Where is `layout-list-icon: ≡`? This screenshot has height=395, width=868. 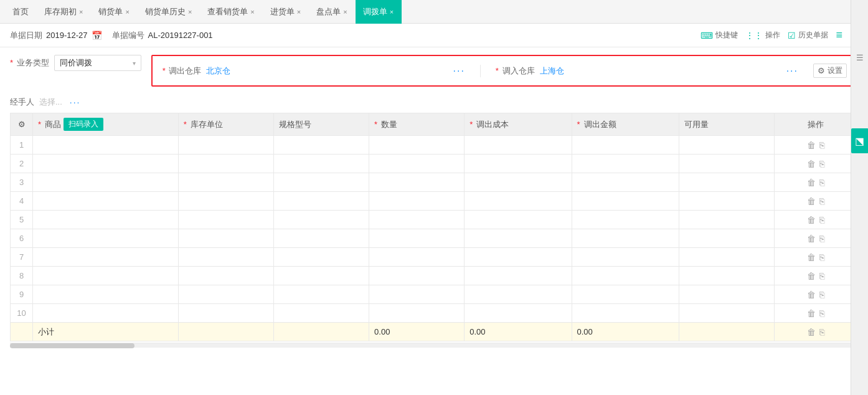
layout-list-icon: ≡ is located at coordinates (839, 35).